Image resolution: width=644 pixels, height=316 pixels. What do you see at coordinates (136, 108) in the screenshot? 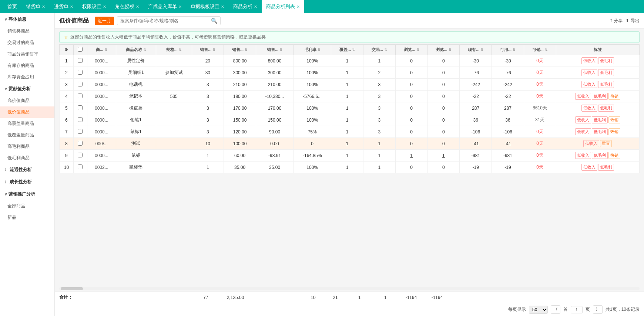
I see `cell-name: 橡皮擦` at bounding box center [136, 108].